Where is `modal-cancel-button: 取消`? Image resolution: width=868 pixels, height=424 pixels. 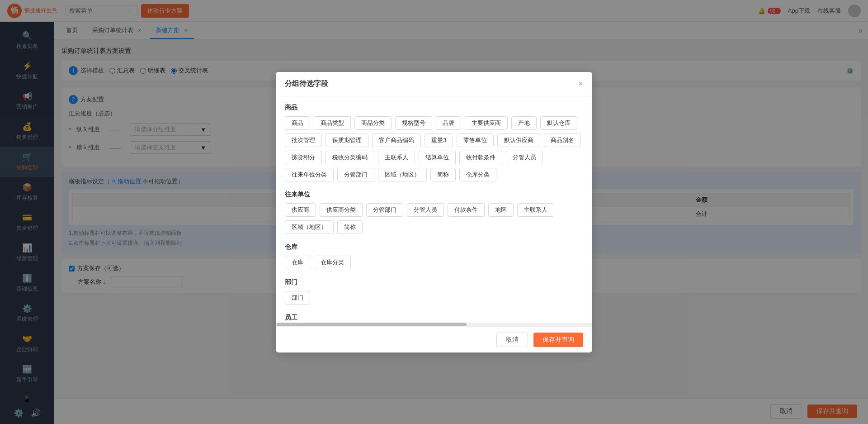
modal-cancel-button: 取消 is located at coordinates (512, 340).